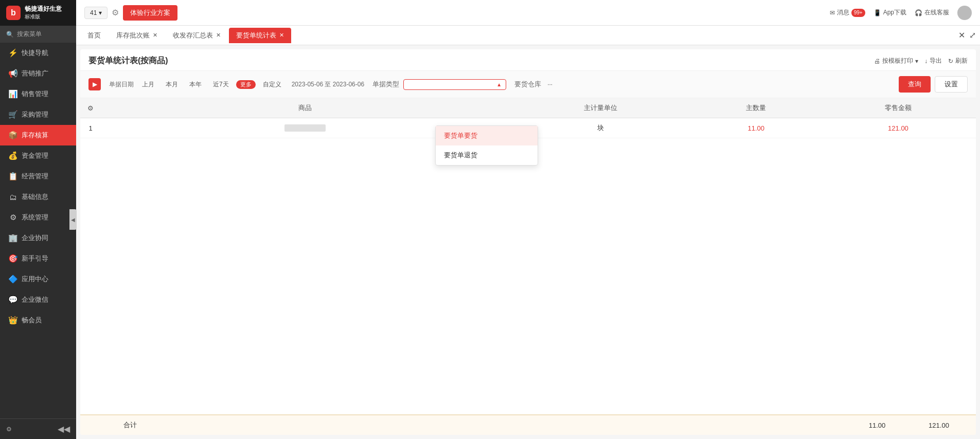 The image size is (980, 439). I want to click on date-range-display: 2023-05-06 至 2023-06-06, so click(328, 84).